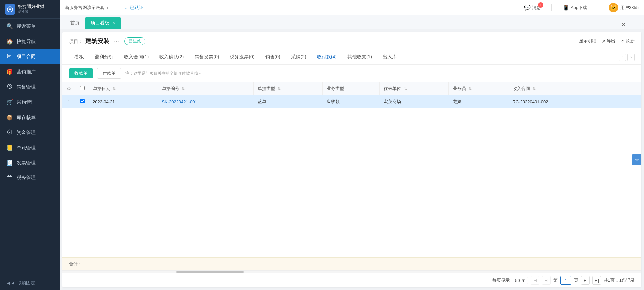 The height and width of the screenshot is (290, 644). What do you see at coordinates (30, 147) in the screenshot?
I see `sidebar-nav: 🔍 搜索菜单 🏠 快捷导航 项目合同 🎁 营销推广` at bounding box center [30, 147].